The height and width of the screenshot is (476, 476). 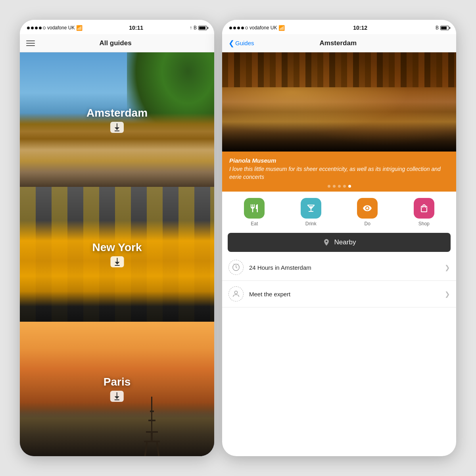 What do you see at coordinates (241, 43) in the screenshot?
I see `back-button: ❮ Guides` at bounding box center [241, 43].